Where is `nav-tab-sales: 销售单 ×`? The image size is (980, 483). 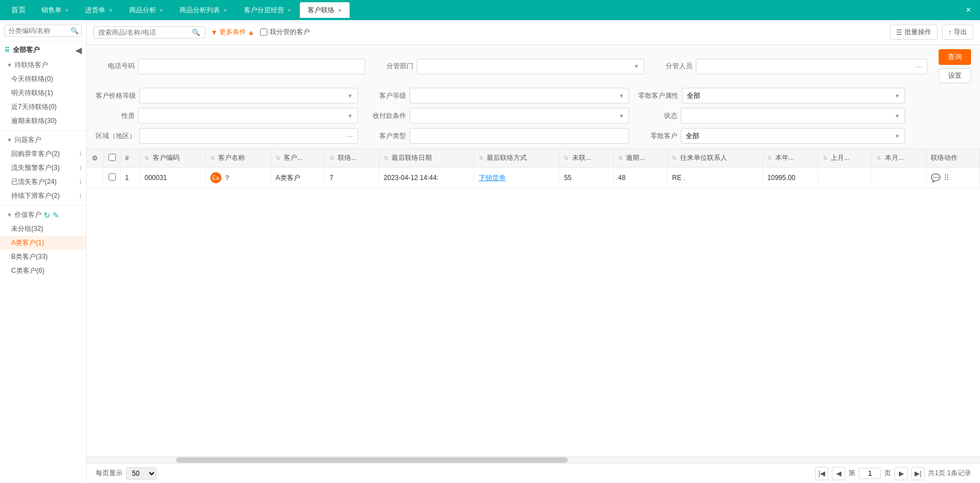 nav-tab-sales: 销售单 × is located at coordinates (55, 10).